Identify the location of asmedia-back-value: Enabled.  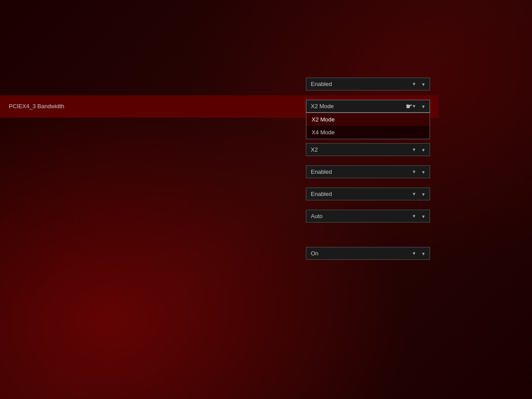
(321, 172).